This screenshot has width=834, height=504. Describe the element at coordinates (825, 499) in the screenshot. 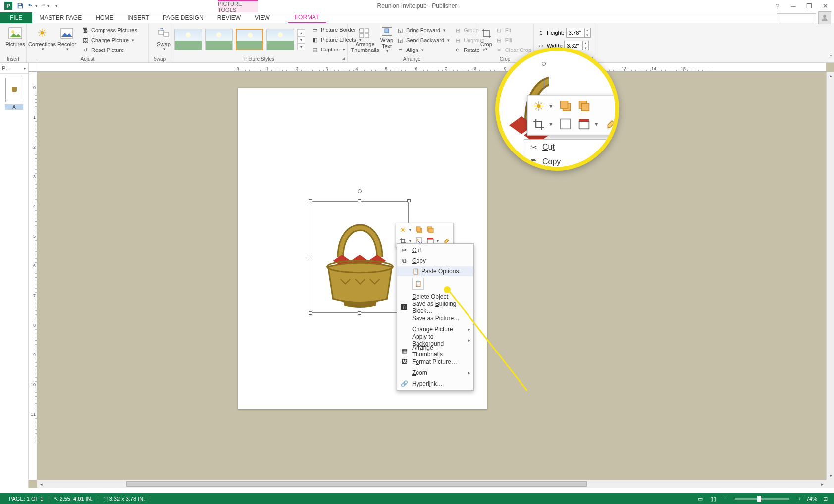

I see `zoom-whole-page-button: ⊡` at that location.